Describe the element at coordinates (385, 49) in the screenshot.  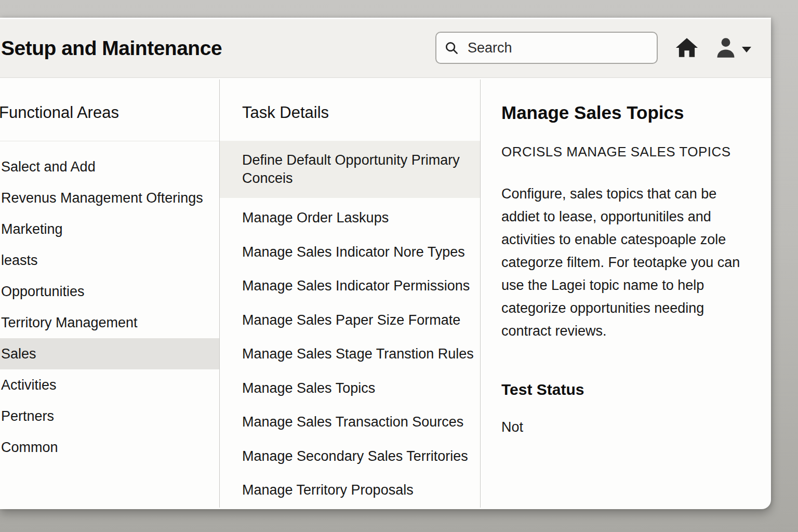
I see `app-header: Setup and Maintenance` at that location.